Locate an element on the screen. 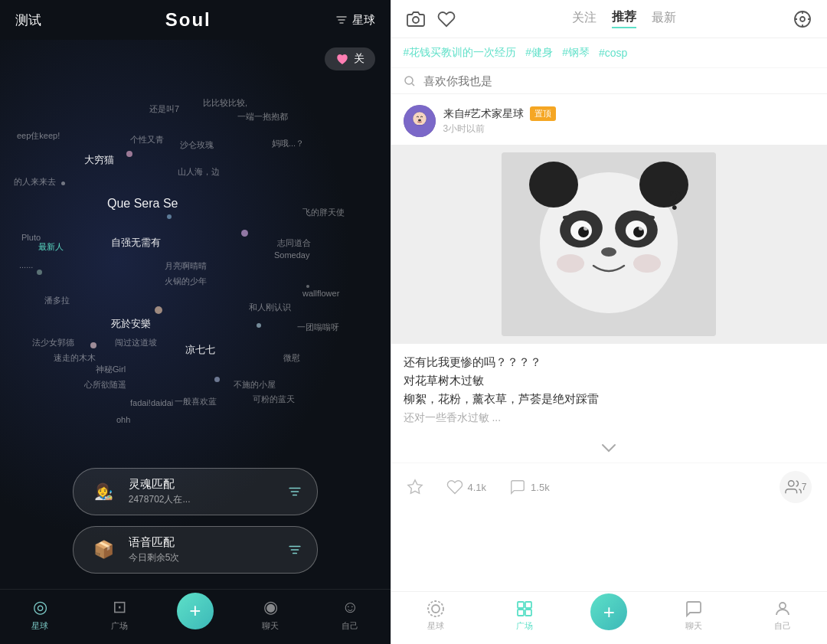 The height and width of the screenshot is (644, 827). tab-recommend: 推荐 is located at coordinates (624, 18).